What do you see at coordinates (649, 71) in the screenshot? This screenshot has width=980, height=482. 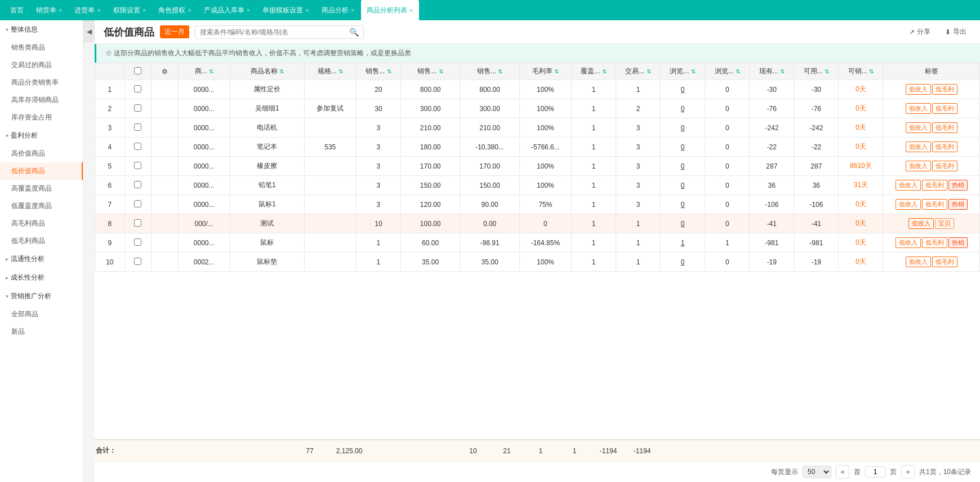 I see `sort-icon-trade: ⇅` at bounding box center [649, 71].